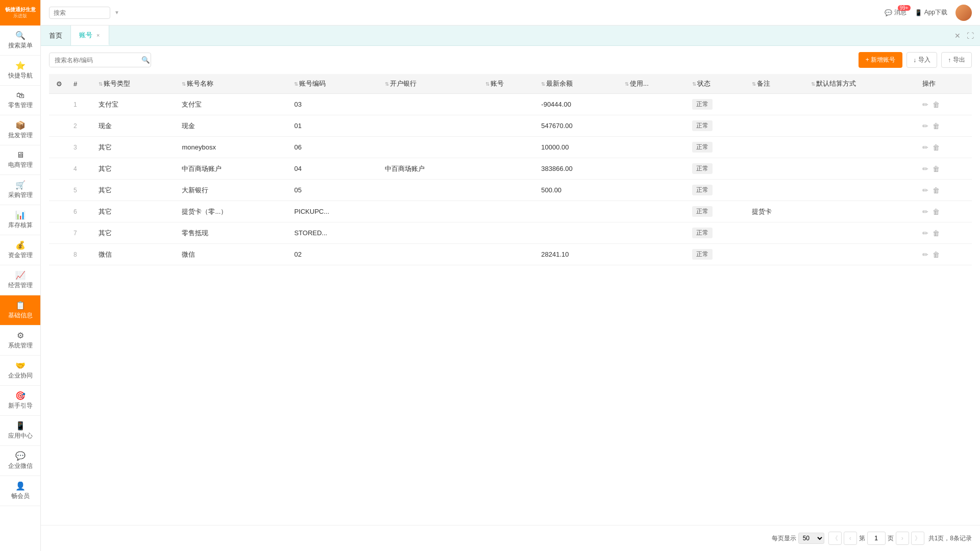 The image size is (980, 551). I want to click on first-page-button: 《, so click(835, 538).